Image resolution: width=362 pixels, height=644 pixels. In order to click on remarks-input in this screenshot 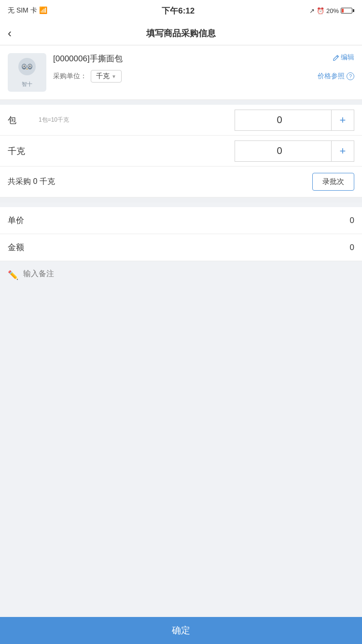, I will do `click(189, 283)`.